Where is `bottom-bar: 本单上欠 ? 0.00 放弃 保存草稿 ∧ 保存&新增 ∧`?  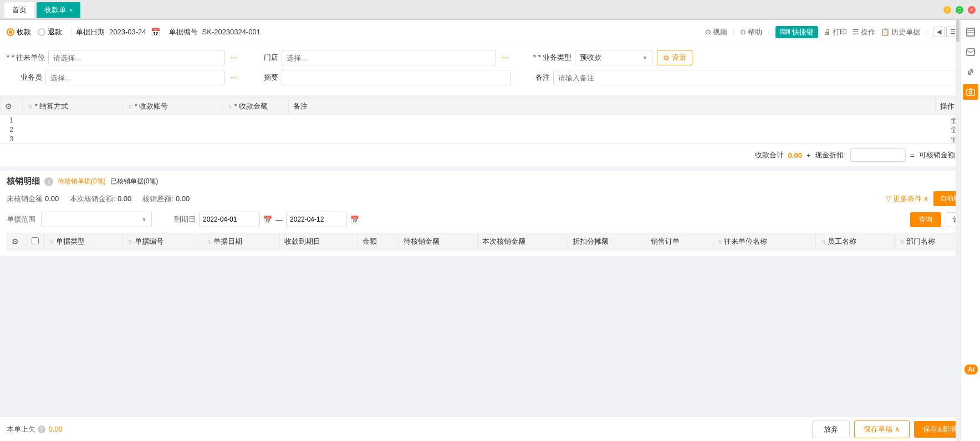 bottom-bar: 本单上欠 ? 0.00 放弃 保存草稿 ∧ 保存&新增 ∧ is located at coordinates (490, 429).